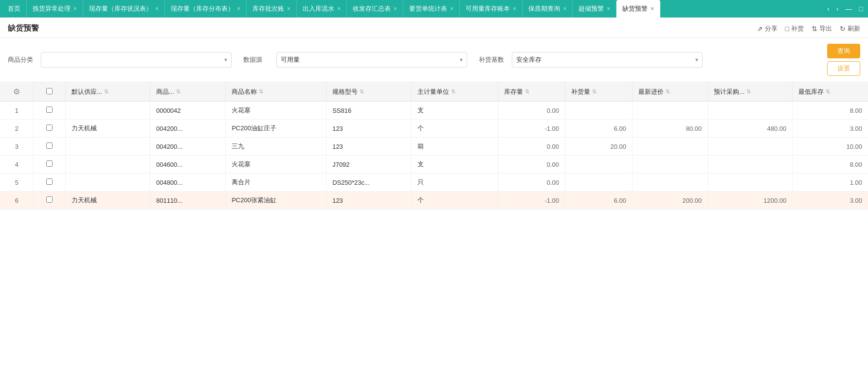  I want to click on settings-button: 设置, so click(844, 69).